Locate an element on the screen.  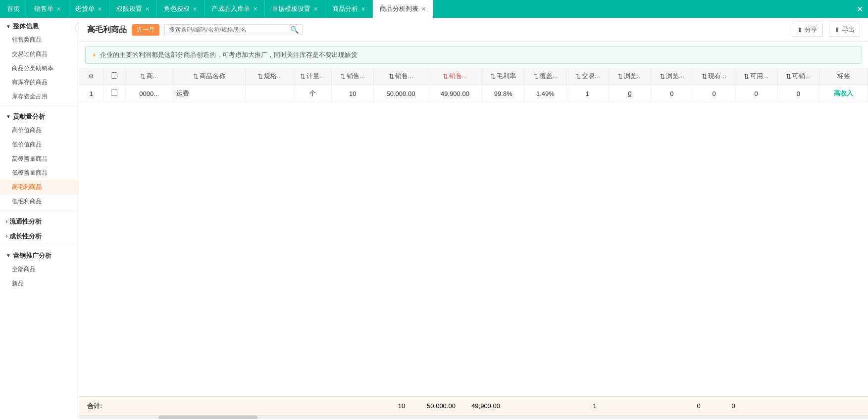
data-table: ⚙ ⇅ 商... is located at coordinates (473, 85).